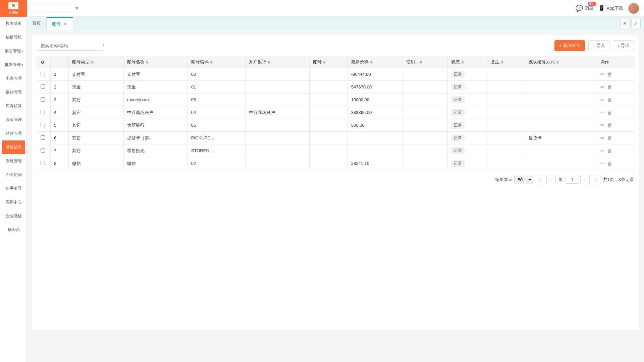  What do you see at coordinates (375, 62) in the screenshot?
I see `col-balance: 最新余额` at bounding box center [375, 62].